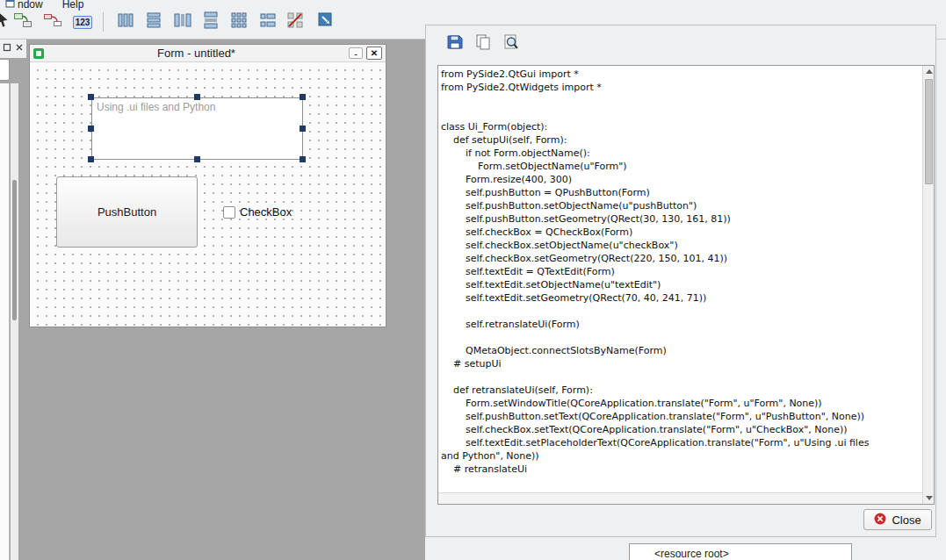  Describe the element at coordinates (740, 551) in the screenshot. I see `resource-root-item: <resource root>` at that location.